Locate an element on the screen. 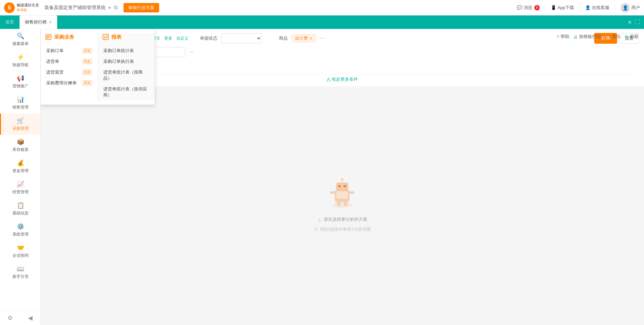 The image size is (644, 325). voucher-status-label: 单据状态 is located at coordinates (208, 38).